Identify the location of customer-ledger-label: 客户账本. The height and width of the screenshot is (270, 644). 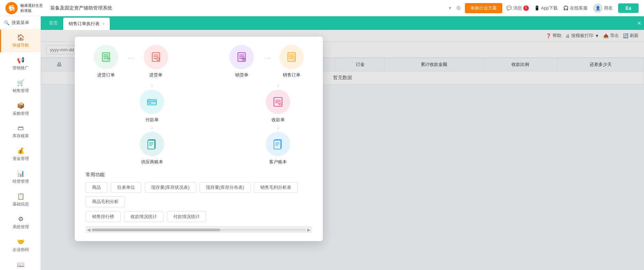
(278, 162).